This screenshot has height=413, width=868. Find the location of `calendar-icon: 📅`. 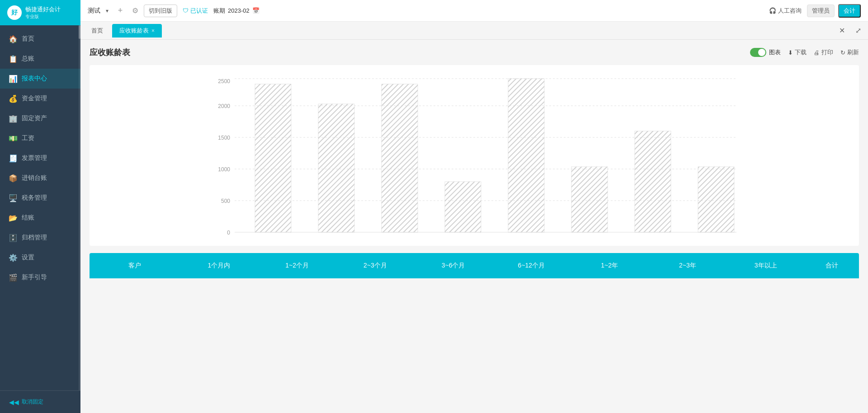

calendar-icon: 📅 is located at coordinates (256, 11).